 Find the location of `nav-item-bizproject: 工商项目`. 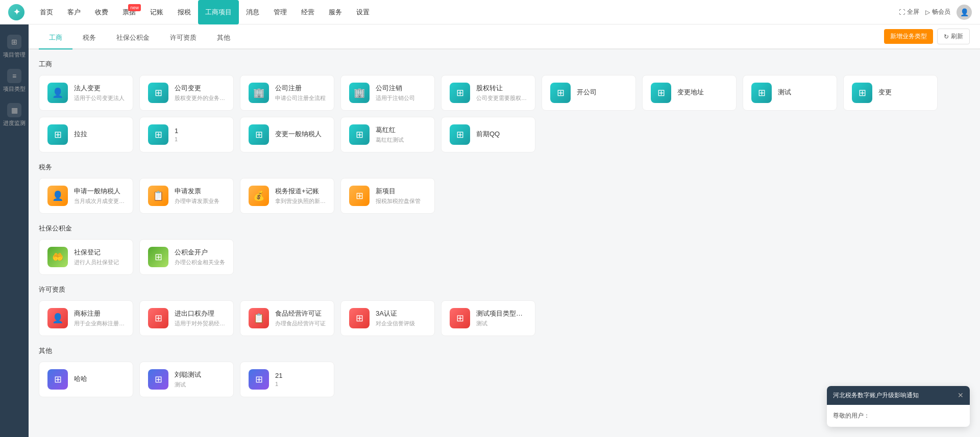

nav-item-bizproject: 工商项目 is located at coordinates (218, 12).